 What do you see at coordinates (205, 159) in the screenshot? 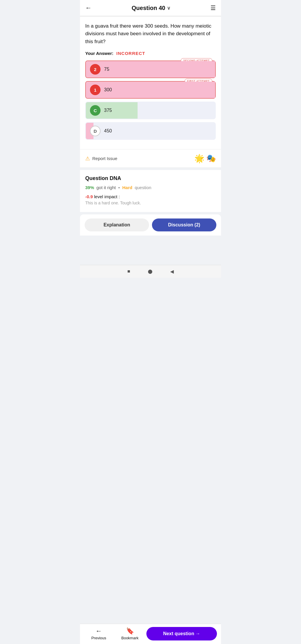
I see `report-icons: 🌟 🎭` at bounding box center [205, 159].